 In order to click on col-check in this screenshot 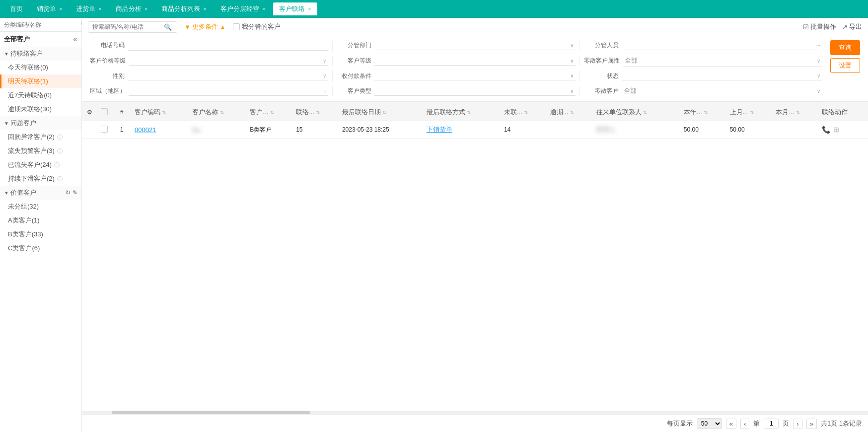, I will do `click(104, 112)`.